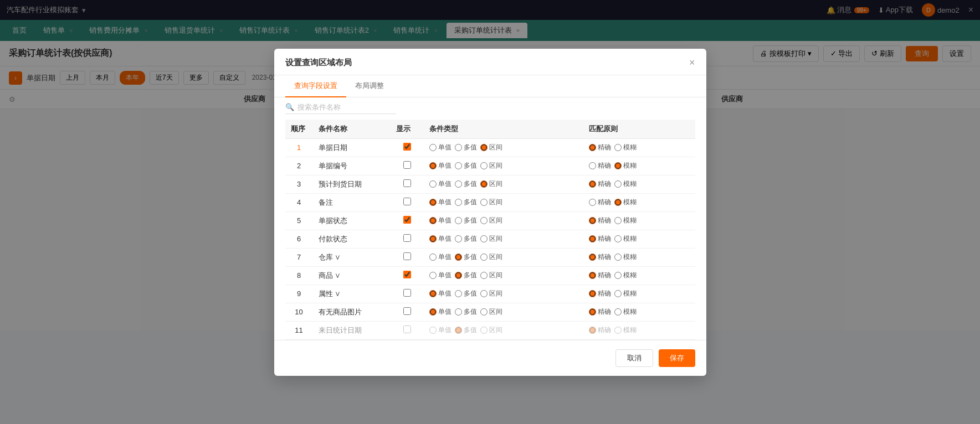 This screenshot has width=980, height=424. What do you see at coordinates (677, 358) in the screenshot?
I see `save-btn: 保存` at bounding box center [677, 358].